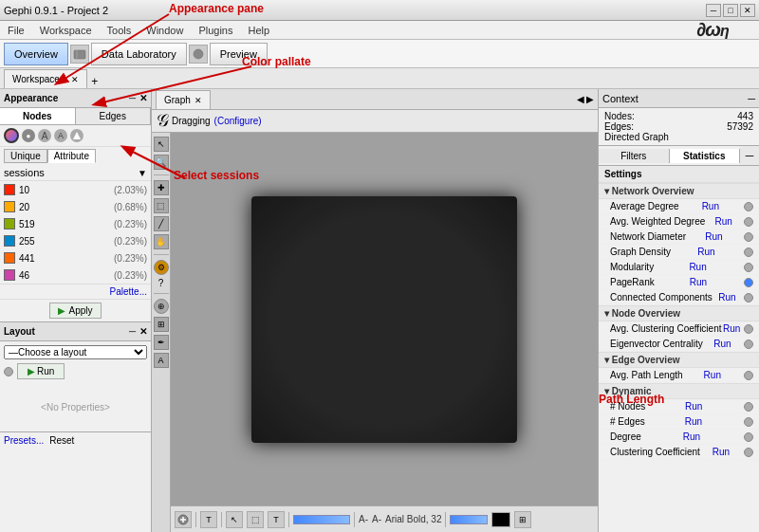 This screenshot has width=759, height=532. I want to click on graph-tab: Graph ✕, so click(183, 100).